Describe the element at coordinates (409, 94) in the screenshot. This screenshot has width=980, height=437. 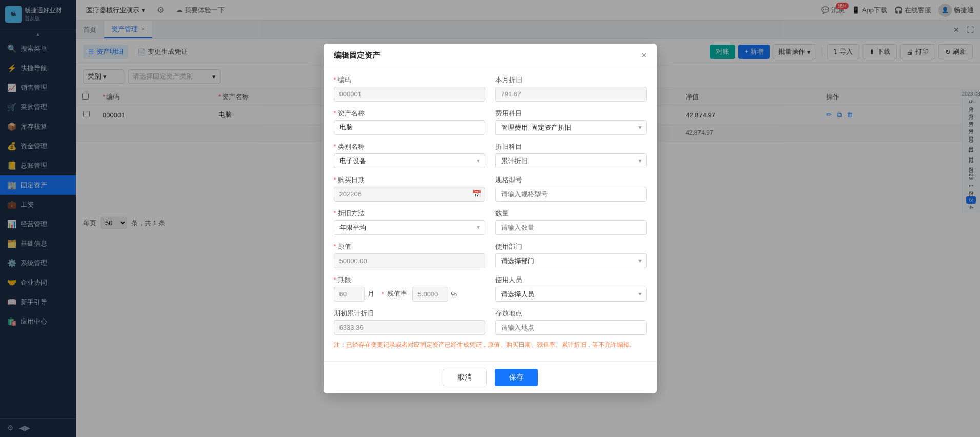
I see `code-input` at that location.